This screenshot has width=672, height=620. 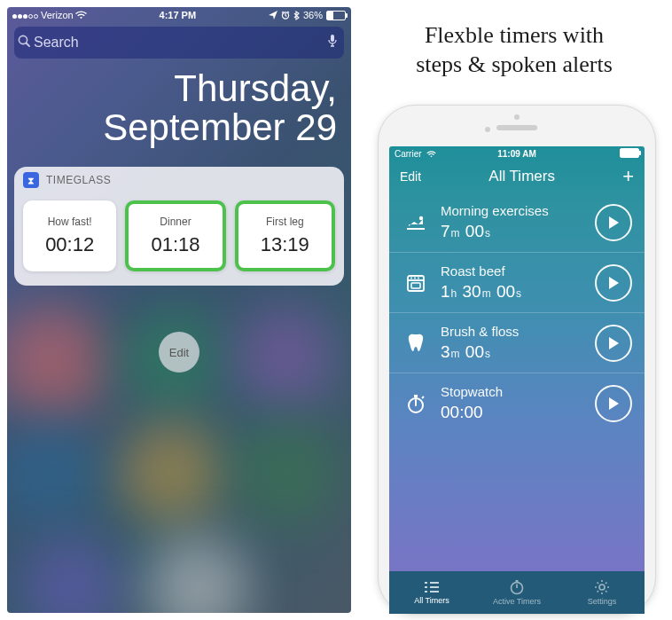 What do you see at coordinates (296, 16) in the screenshot?
I see `bluetooth-icon` at bounding box center [296, 16].